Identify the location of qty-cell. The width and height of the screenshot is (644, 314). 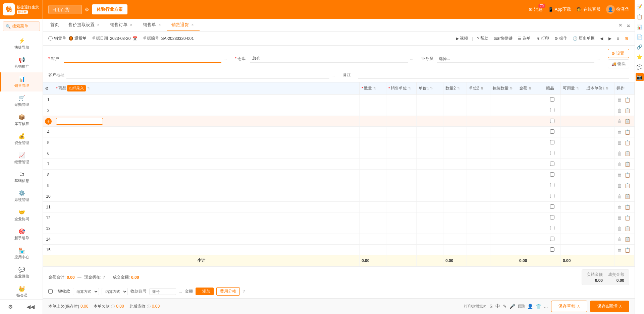
(373, 100).